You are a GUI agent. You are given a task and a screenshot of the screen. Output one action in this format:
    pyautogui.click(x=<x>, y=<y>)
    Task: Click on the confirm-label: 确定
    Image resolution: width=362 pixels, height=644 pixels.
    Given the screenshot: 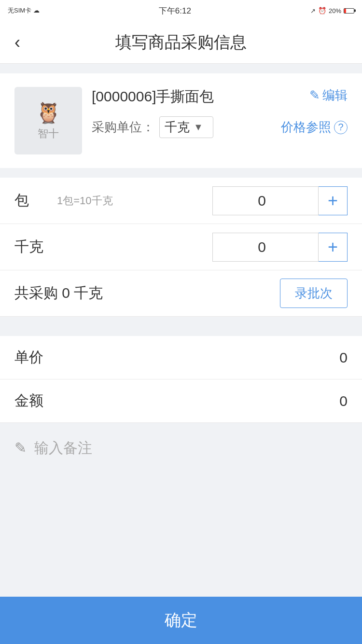 What is the action you would take?
    pyautogui.click(x=181, y=620)
    